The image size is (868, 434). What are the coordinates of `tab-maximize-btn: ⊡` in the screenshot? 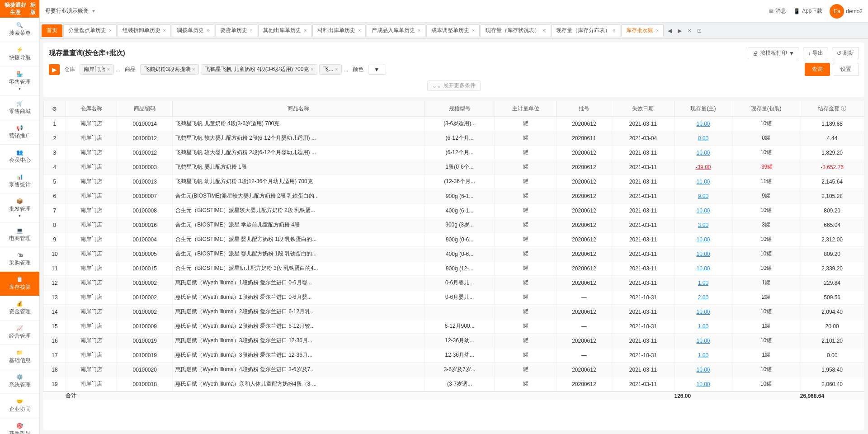 It's located at (699, 31).